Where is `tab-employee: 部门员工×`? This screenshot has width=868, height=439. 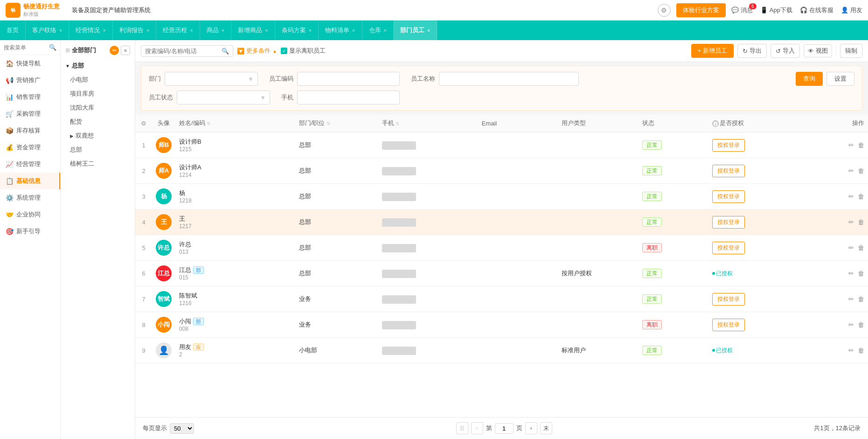 tab-employee: 部门员工× is located at coordinates (415, 30).